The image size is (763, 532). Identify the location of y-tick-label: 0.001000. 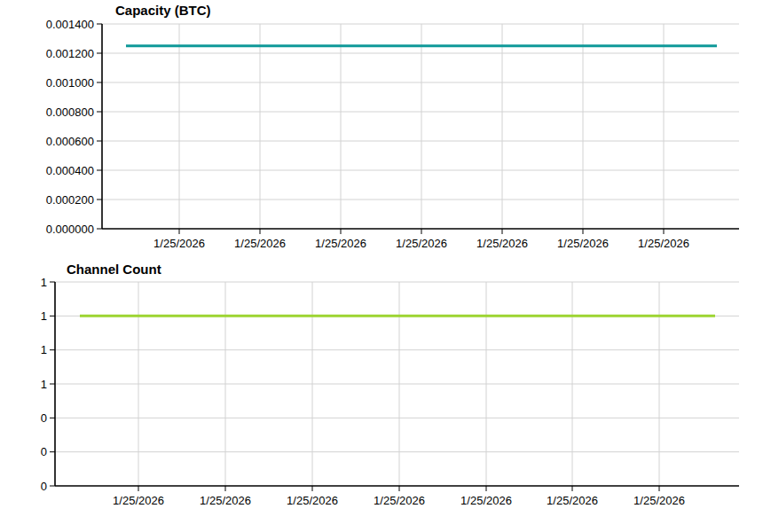
(70, 83).